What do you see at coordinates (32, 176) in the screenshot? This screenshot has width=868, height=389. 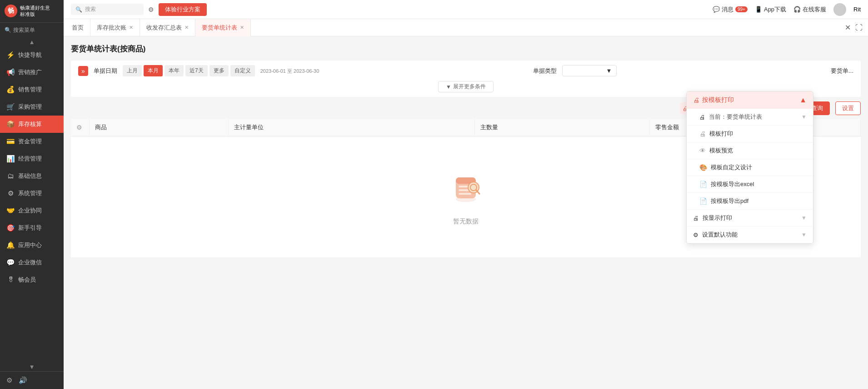 I see `sidebar-item-basic: 🗂 基础信息` at bounding box center [32, 176].